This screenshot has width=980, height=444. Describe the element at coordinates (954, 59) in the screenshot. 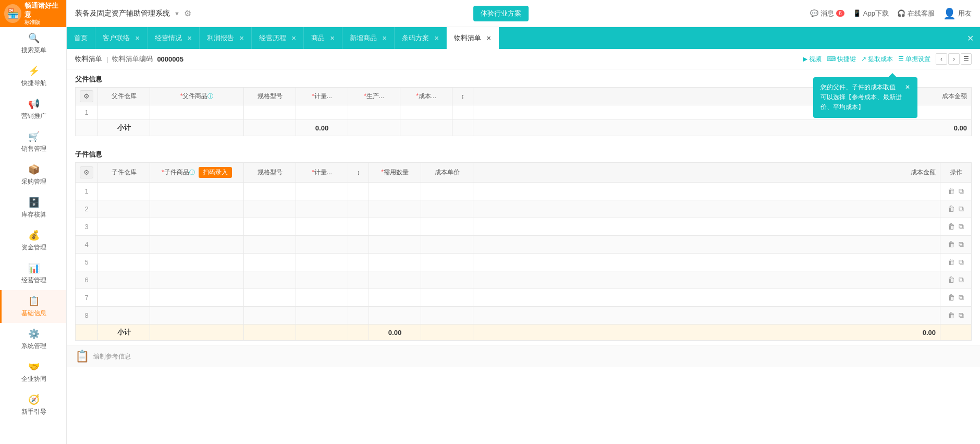

I see `pager-next: ›` at that location.